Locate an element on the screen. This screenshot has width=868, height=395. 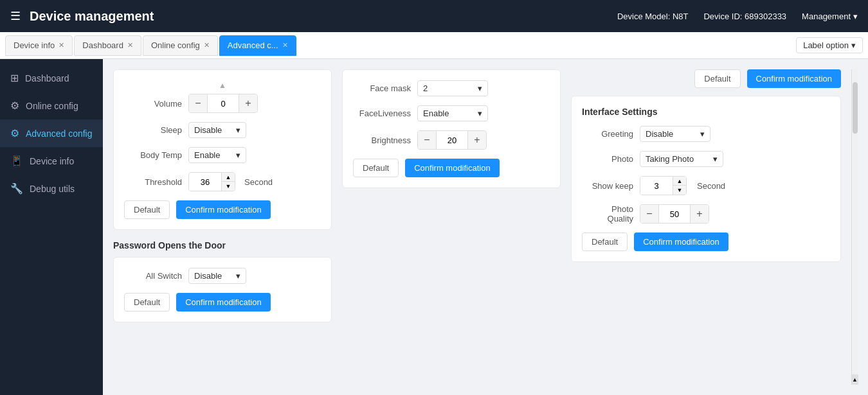
body-temp-label: Body Temp is located at coordinates (153, 155).